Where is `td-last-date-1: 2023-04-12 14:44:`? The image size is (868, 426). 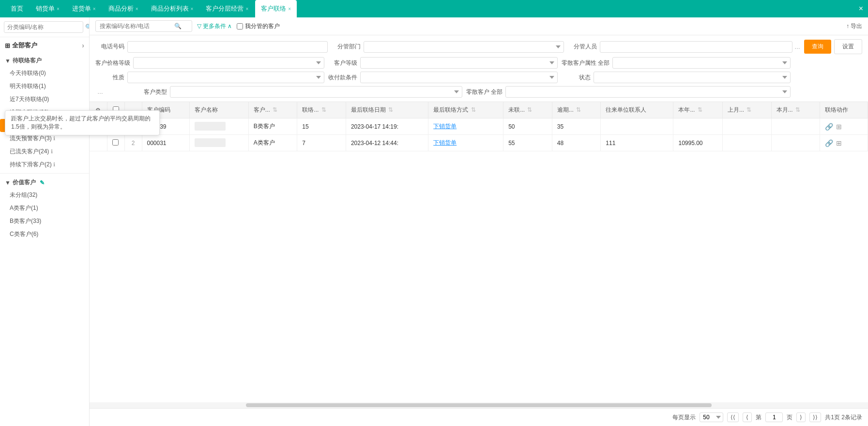 td-last-date-1: 2023-04-12 14:44: is located at coordinates (387, 143).